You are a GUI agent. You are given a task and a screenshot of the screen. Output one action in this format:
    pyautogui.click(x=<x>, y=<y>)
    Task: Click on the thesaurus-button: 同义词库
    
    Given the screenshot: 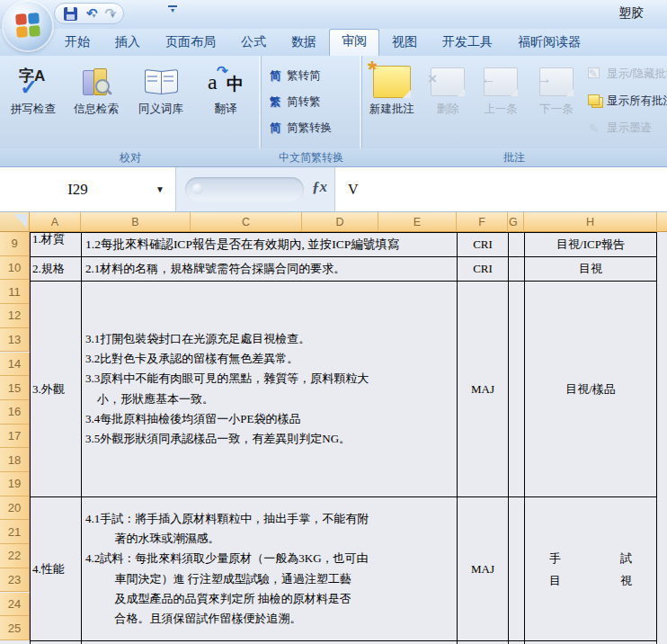 What is the action you would take?
    pyautogui.click(x=161, y=103)
    